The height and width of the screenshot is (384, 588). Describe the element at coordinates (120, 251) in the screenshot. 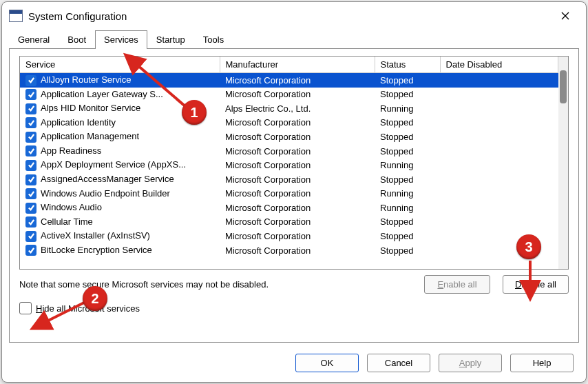

I see `cell-service: BitLocke Encryption Service` at that location.